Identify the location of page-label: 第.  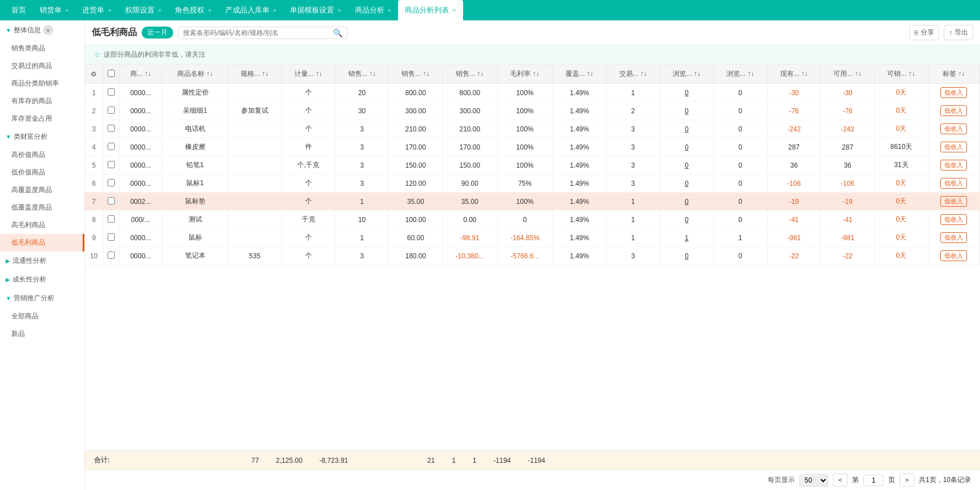
(855, 480).